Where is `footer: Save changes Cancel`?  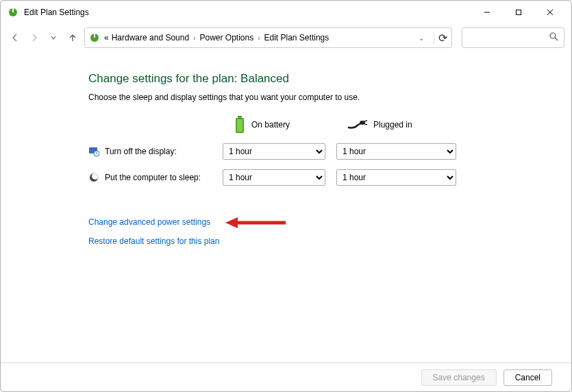 footer: Save changes Cancel is located at coordinates (286, 377).